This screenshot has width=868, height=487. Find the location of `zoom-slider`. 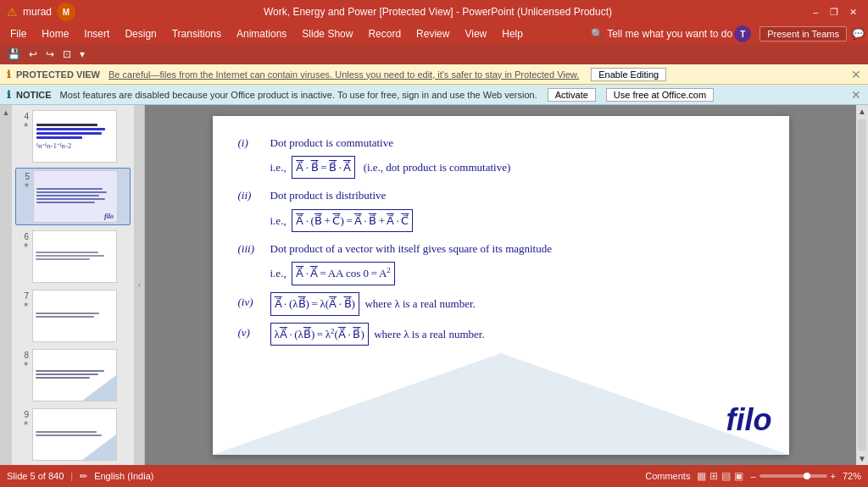

zoom-slider is located at coordinates (793, 476).